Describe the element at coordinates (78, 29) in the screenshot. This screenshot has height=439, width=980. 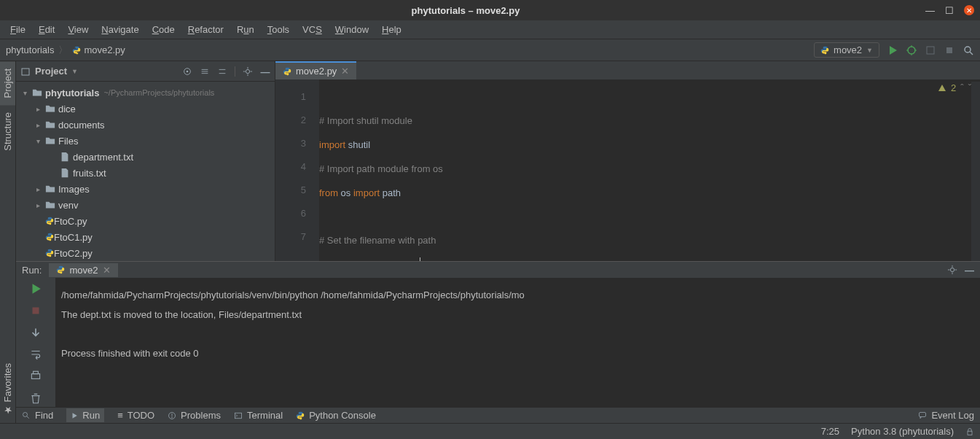
I see `menu-view: View` at that location.